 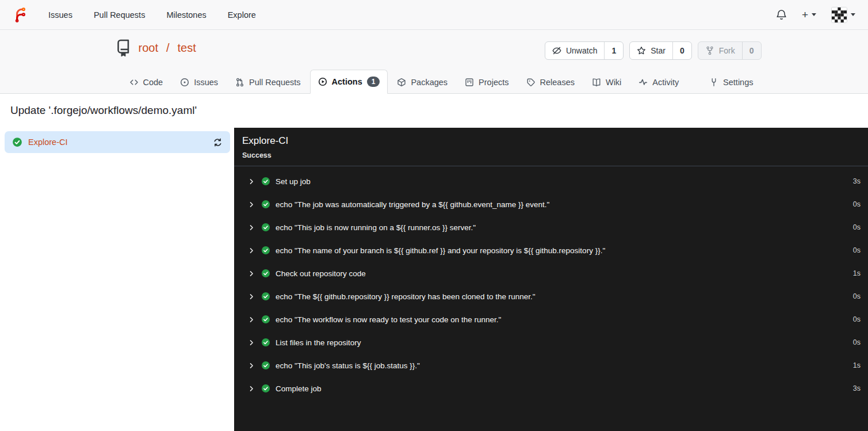 What do you see at coordinates (720, 51) in the screenshot?
I see `fork-button: Fork` at bounding box center [720, 51].